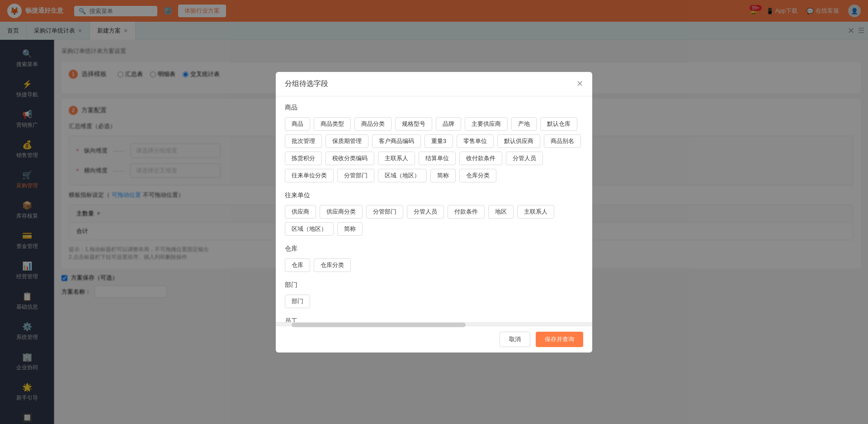 This screenshot has width=868, height=424. I want to click on field-tag-main-supplier: 主要供应商, so click(486, 124).